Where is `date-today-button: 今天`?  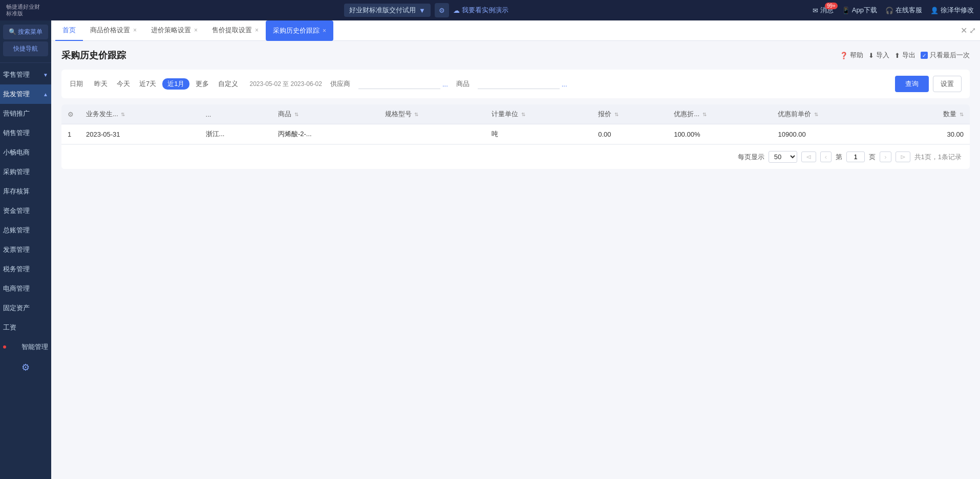 date-today-button: 今天 is located at coordinates (123, 84).